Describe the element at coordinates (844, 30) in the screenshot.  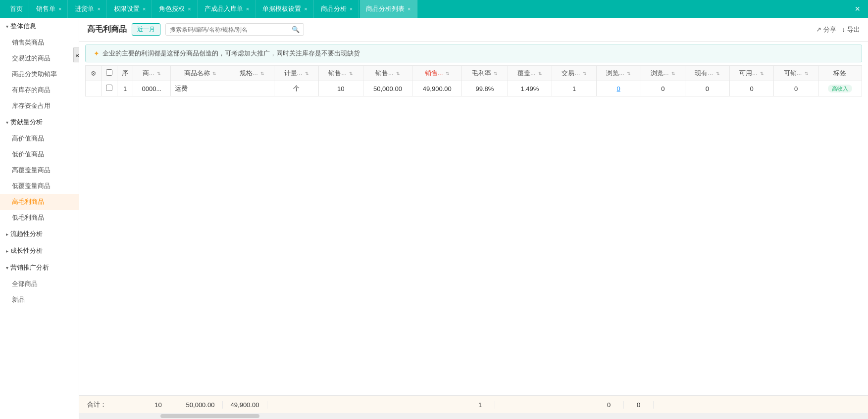
I see `export-icon: ↓` at that location.